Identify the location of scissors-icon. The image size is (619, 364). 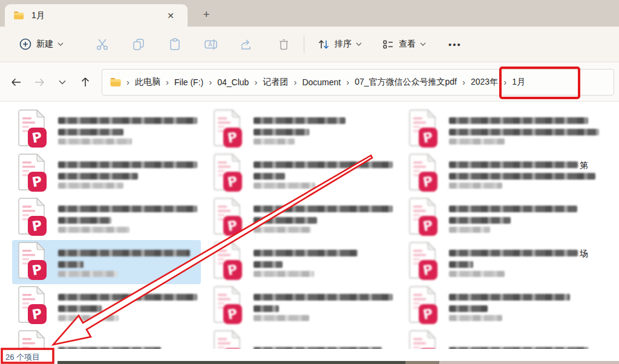
(102, 44).